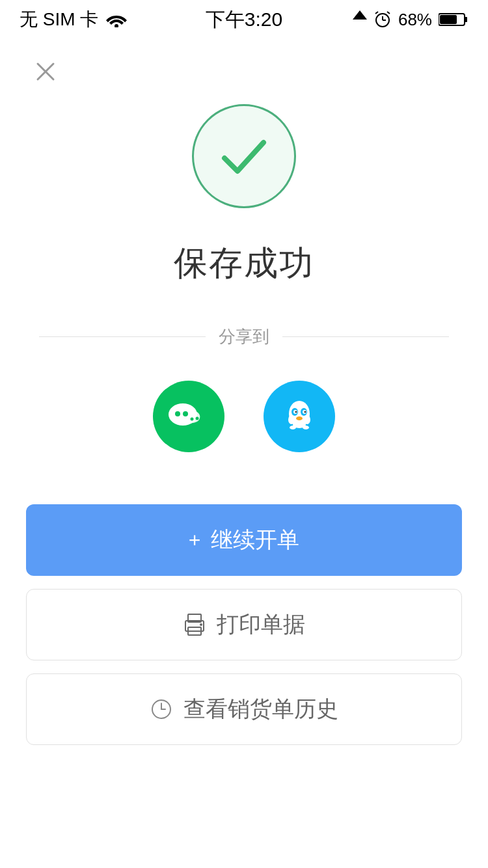  Describe the element at coordinates (299, 416) in the screenshot. I see `qq-share-button` at that location.